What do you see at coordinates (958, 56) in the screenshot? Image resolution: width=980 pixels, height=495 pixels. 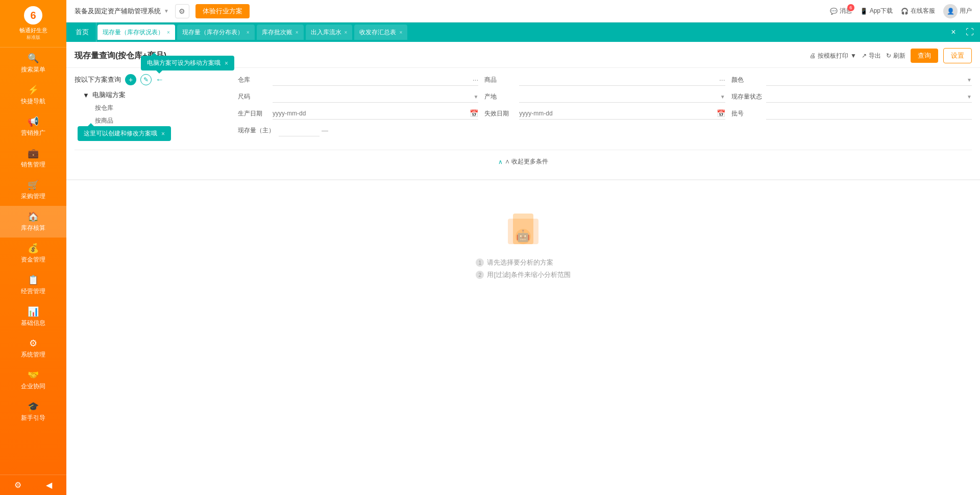 I see `settings-btn: 设置` at bounding box center [958, 56].